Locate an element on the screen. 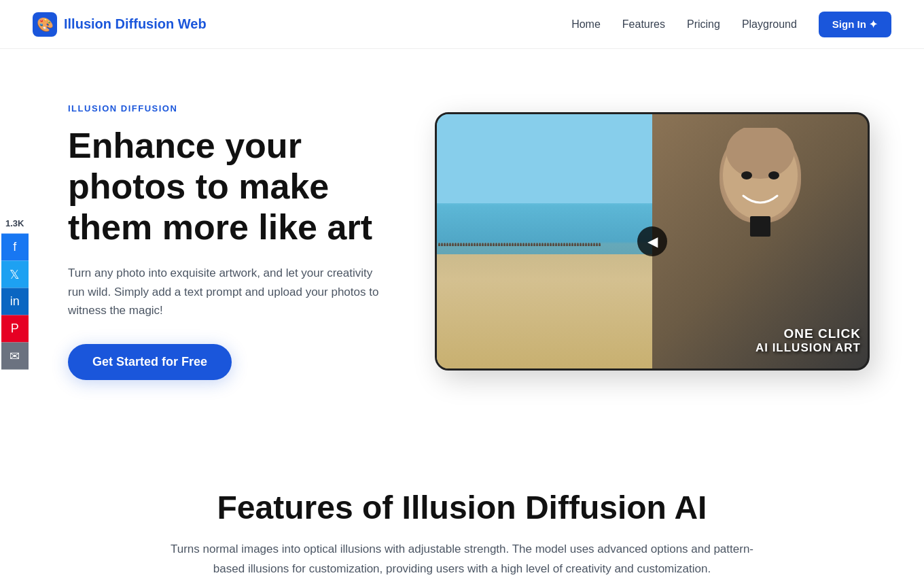 This screenshot has width=924, height=584. navbar: 🎨 Illusion Diffusion Web Home Features P… is located at coordinates (462, 24).